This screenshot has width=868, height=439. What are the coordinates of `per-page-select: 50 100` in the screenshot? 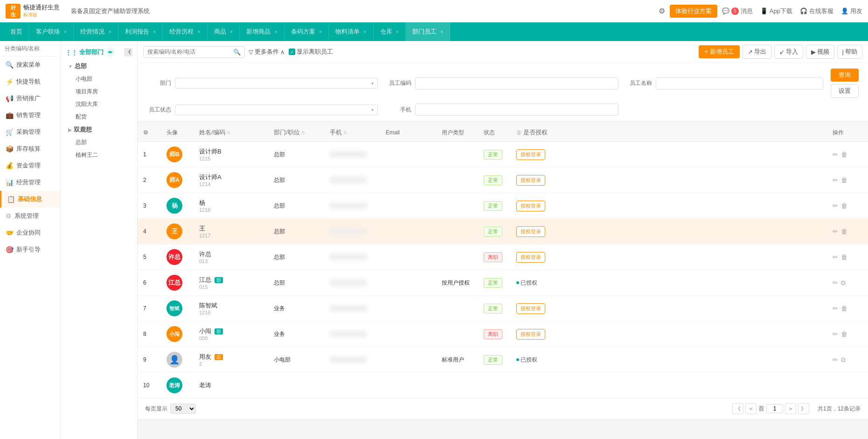 It's located at (183, 409).